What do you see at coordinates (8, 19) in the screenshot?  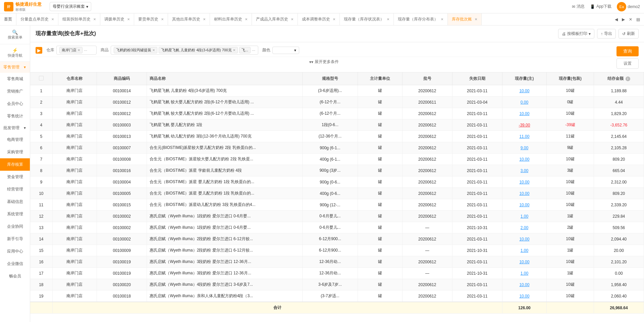 I see `tab-home: 首页` at bounding box center [8, 19].